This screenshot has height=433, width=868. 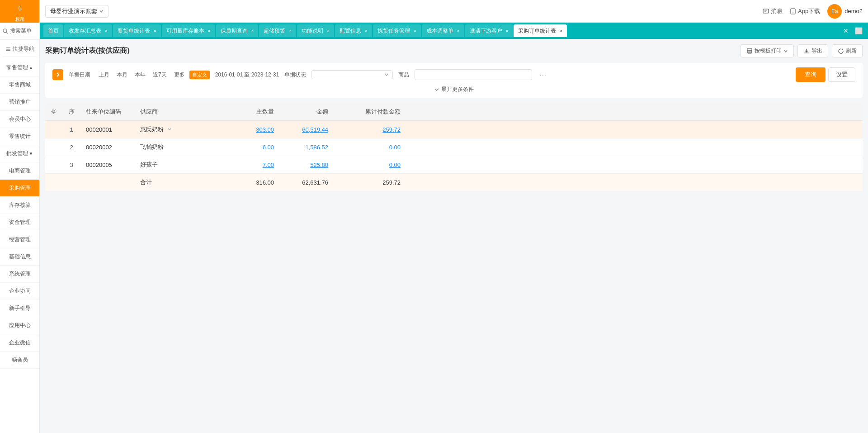 What do you see at coordinates (20, 240) in the screenshot?
I see `sidebar-item-operations: 经营管理` at bounding box center [20, 240].